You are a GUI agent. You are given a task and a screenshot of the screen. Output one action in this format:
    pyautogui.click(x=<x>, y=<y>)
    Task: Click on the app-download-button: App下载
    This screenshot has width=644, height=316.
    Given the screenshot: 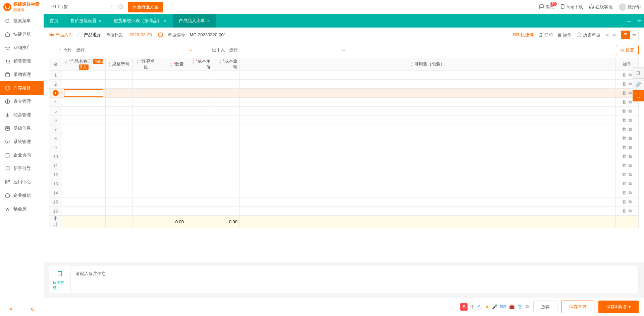 What is the action you would take?
    pyautogui.click(x=572, y=7)
    